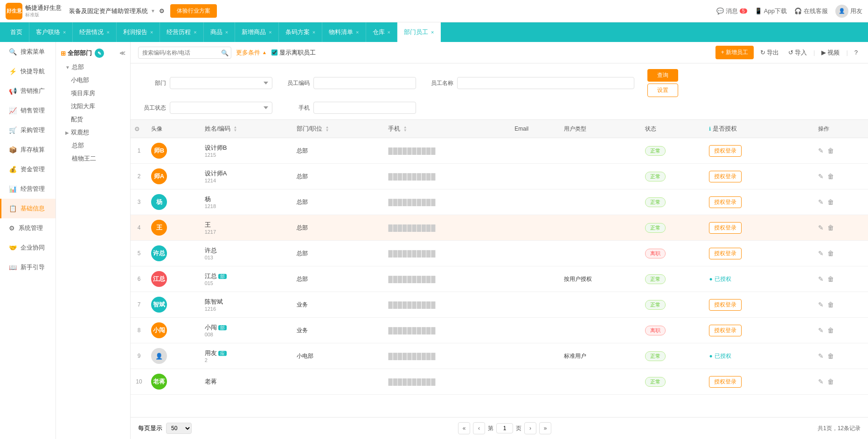 The image size is (868, 439). I want to click on sidebar-item-business: 📊 经营管理, so click(28, 189).